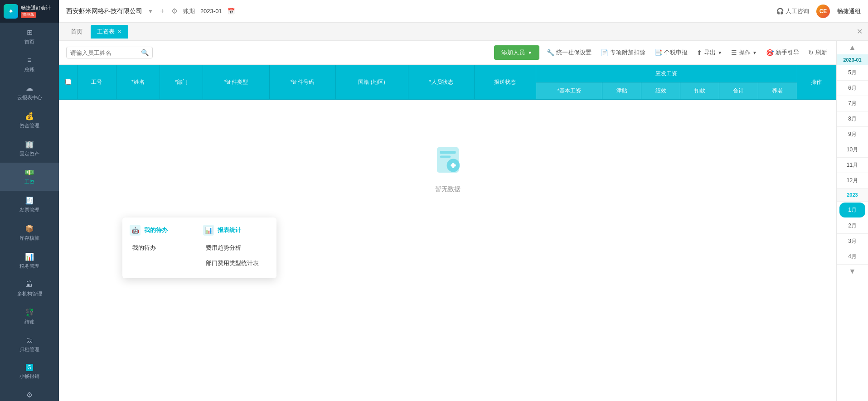 This screenshot has height=401, width=868. Describe the element at coordinates (658, 53) in the screenshot. I see `tax-report-icon: 📑` at that location.